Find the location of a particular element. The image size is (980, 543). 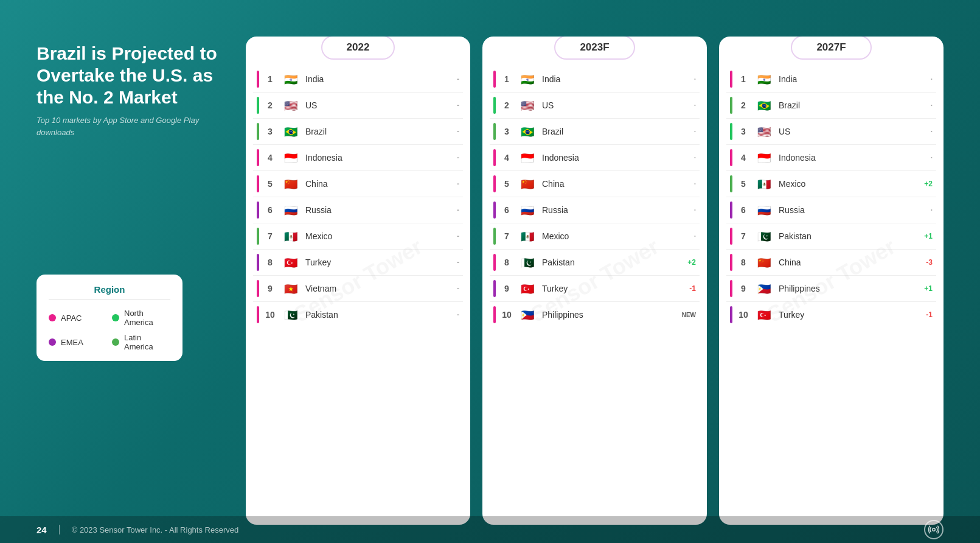

rank-number: 10 is located at coordinates (507, 315).